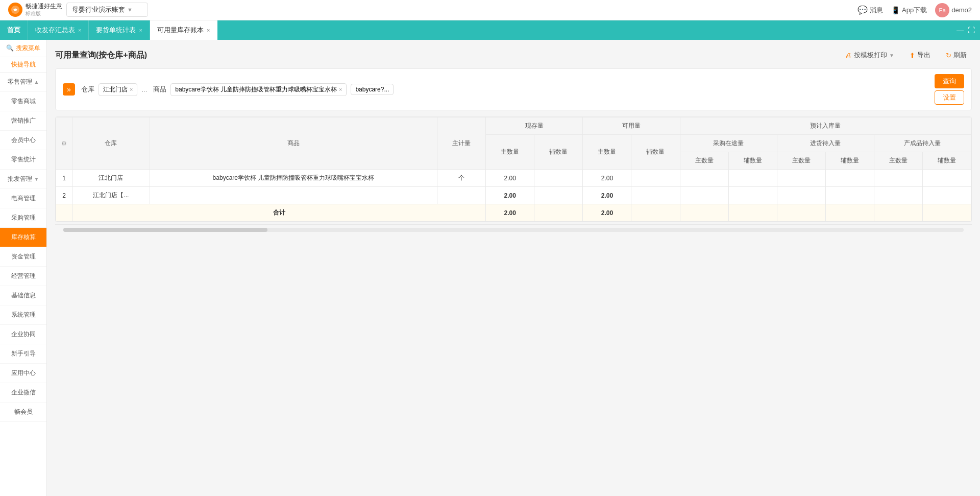 Image resolution: width=980 pixels, height=496 pixels. Describe the element at coordinates (558, 152) in the screenshot. I see `th-stock-aux: 辅数量` at that location.